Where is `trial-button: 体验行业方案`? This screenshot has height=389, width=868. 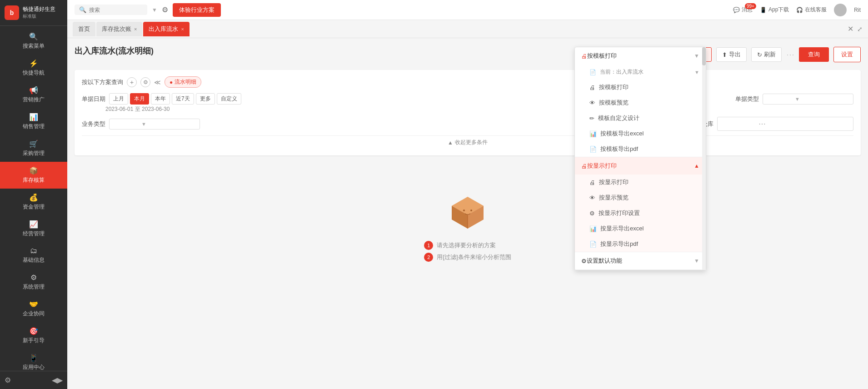
trial-button: 体验行业方案 is located at coordinates (197, 10).